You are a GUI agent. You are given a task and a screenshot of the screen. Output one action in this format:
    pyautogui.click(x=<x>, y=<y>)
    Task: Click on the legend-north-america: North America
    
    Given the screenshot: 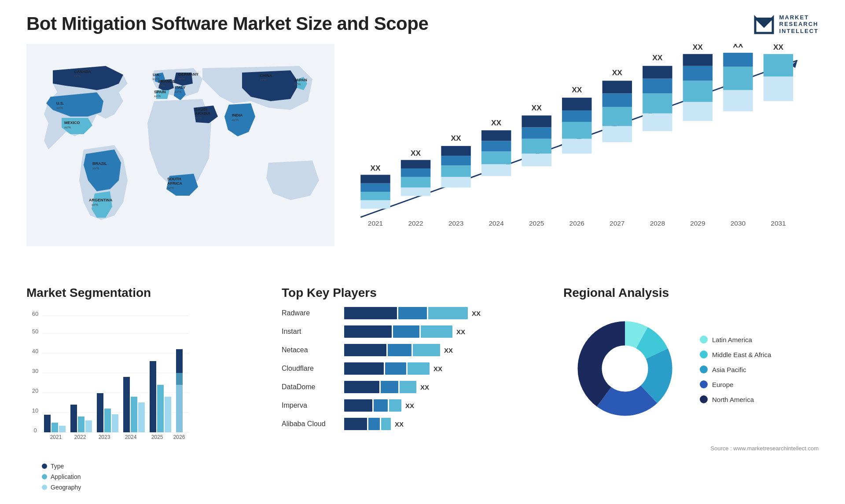 What is the action you would take?
    pyautogui.click(x=735, y=399)
    